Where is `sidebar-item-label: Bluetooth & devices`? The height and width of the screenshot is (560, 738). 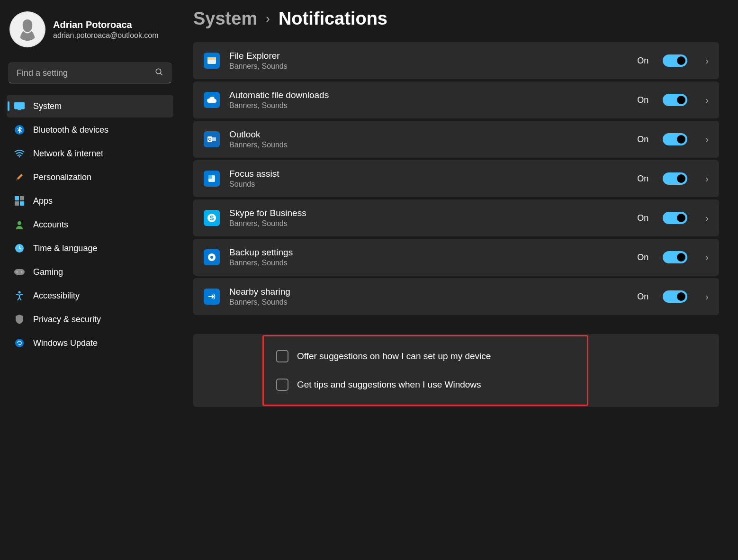
sidebar-item-label: Bluetooth & devices is located at coordinates (71, 130).